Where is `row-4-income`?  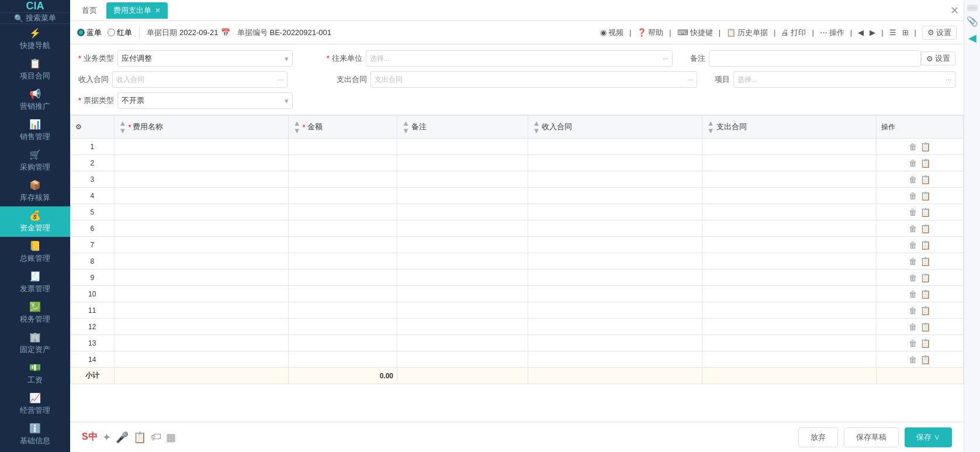
row-4-income is located at coordinates (615, 196).